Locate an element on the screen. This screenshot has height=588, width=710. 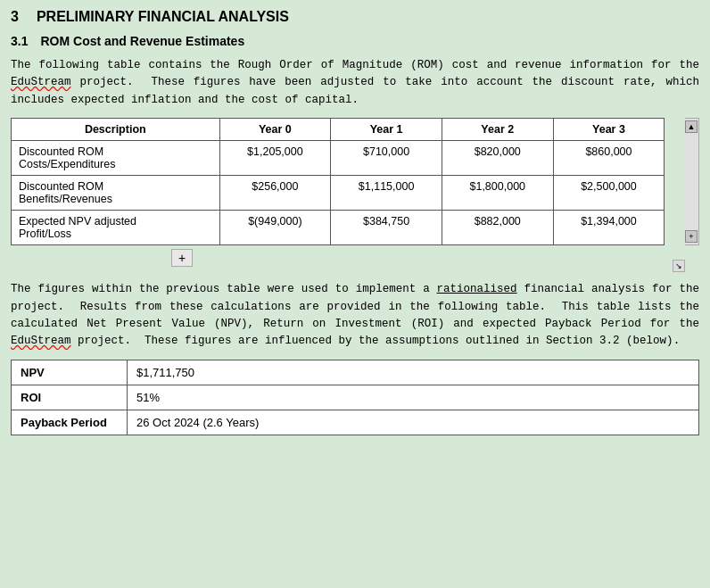
edustream-link-1: EduStream is located at coordinates (41, 82).